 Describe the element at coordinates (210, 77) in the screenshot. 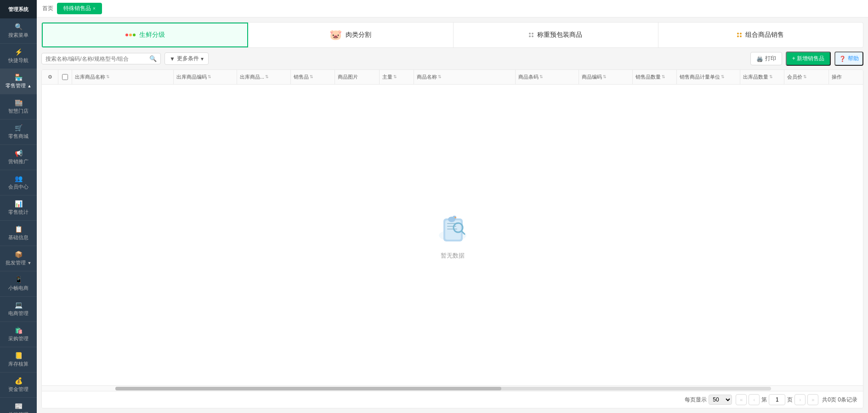

I see `sort-icon-outcode: ⇅` at that location.